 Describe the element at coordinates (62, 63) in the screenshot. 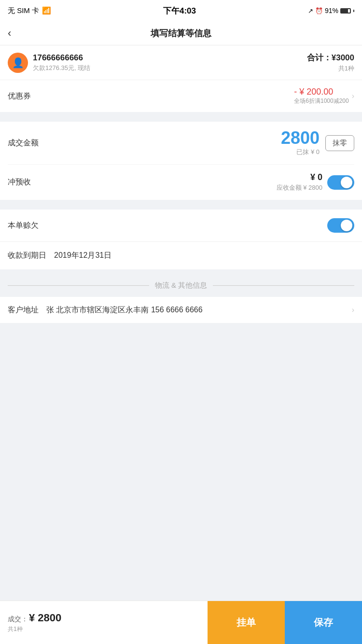

I see `user-info: 17666666666 欠款1276.35元, 现结` at that location.